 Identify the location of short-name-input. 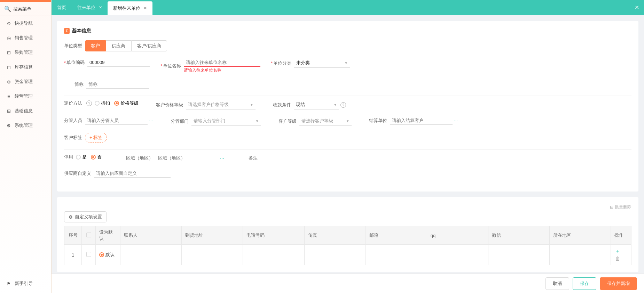
(118, 84).